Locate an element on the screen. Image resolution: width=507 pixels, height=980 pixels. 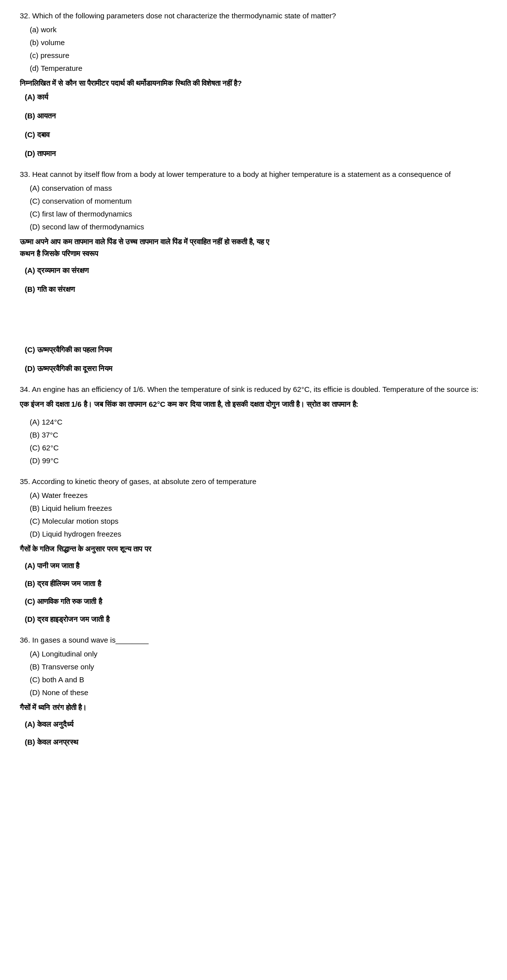
q36-opt-d-en: (D) None of these is located at coordinates (258, 693).